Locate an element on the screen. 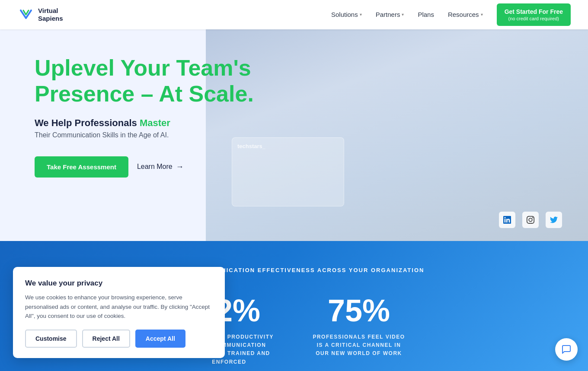 This screenshot has height=371, width=588. cookie-text: We use cookies to enhance your browsing … is located at coordinates (119, 307).